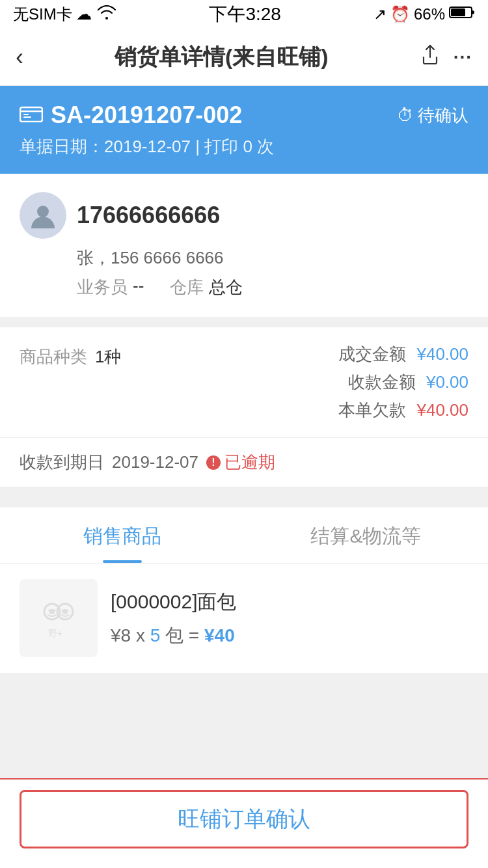  What do you see at coordinates (403, 383) in the screenshot?
I see `amounts-block: 成交金额 ¥40.00 收款金额 ¥0.00 本单欠款 ¥40.00` at bounding box center [403, 383].